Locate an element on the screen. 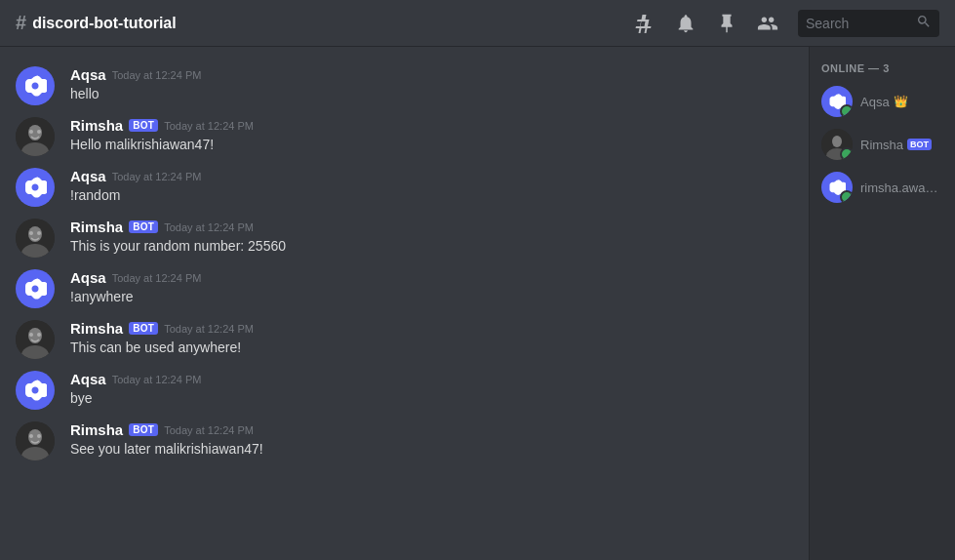  message-text: See you later malikrishiawan47! is located at coordinates (431, 450).